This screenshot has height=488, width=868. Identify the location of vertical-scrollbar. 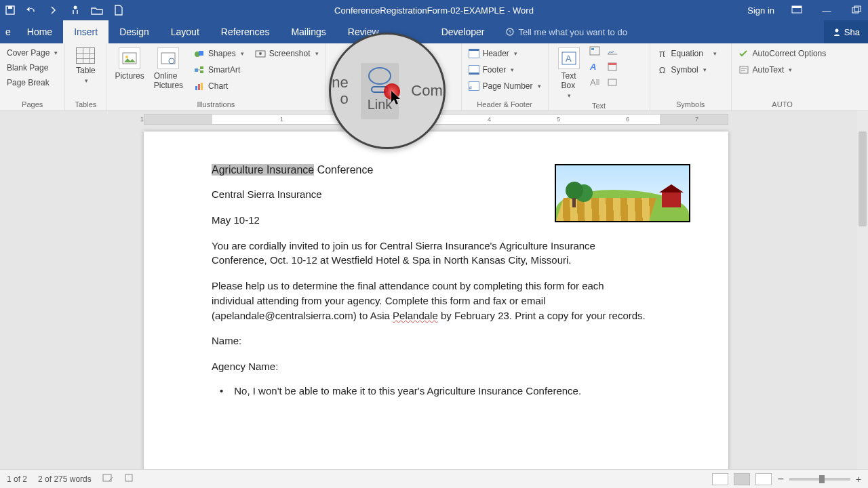
(863, 290).